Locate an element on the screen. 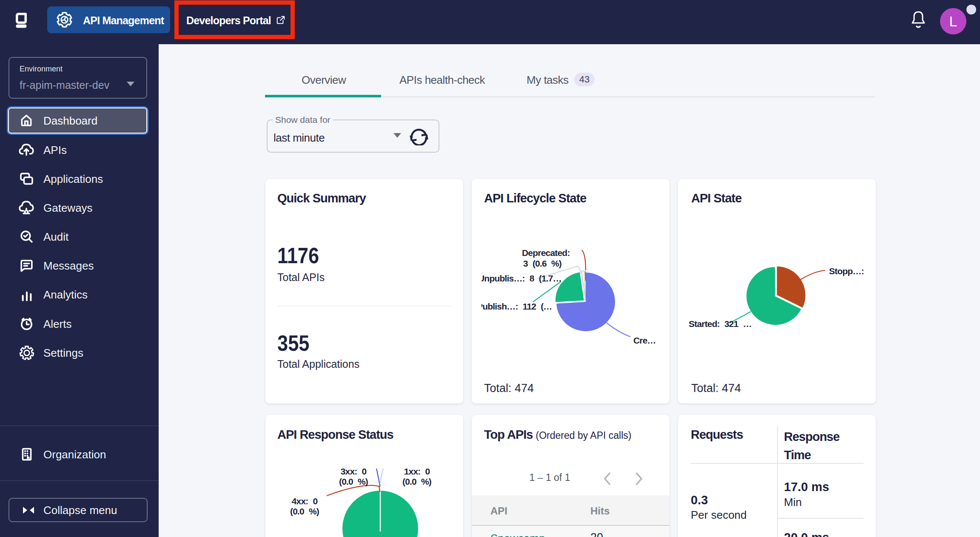 Image resolution: width=980 pixels, height=537 pixels. svg-text: 3 (0.6 %) is located at coordinates (542, 264).